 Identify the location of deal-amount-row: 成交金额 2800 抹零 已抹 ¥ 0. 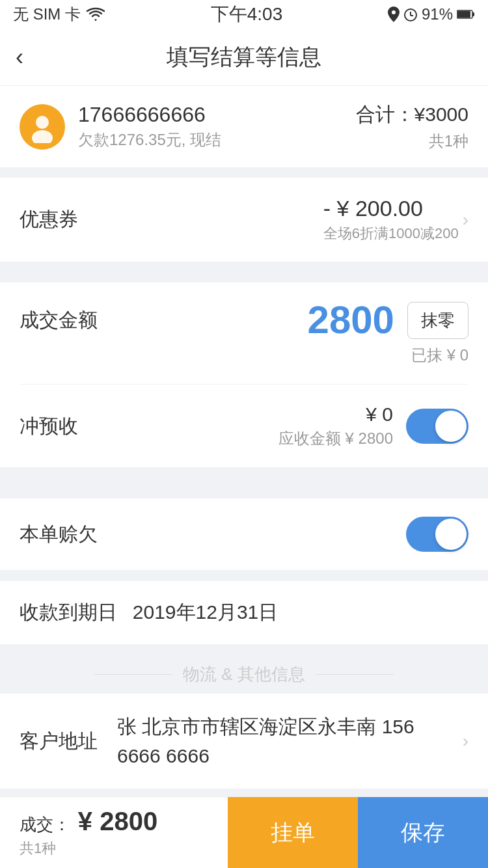
(244, 333).